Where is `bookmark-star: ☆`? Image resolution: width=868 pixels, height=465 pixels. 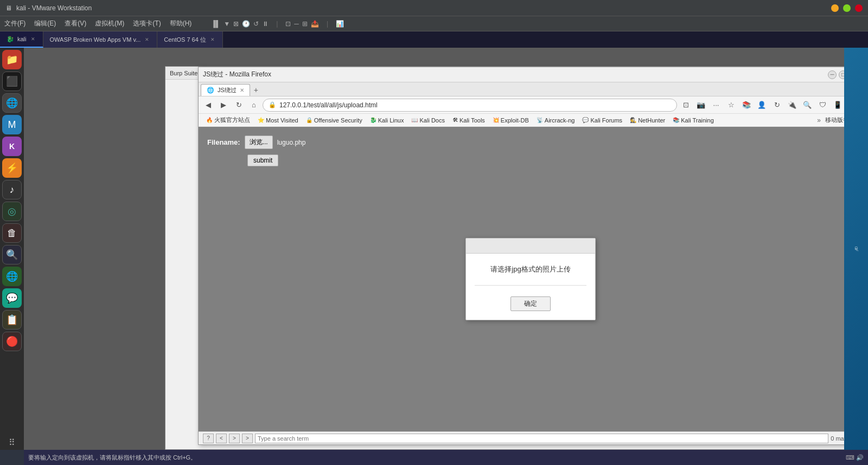
bookmark-star: ☆ is located at coordinates (731, 105).